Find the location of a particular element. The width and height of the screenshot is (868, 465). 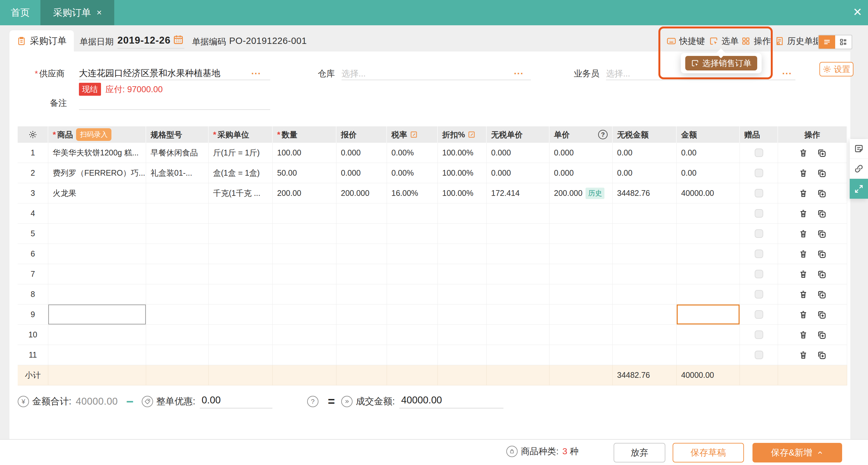

list-view-button is located at coordinates (827, 42).